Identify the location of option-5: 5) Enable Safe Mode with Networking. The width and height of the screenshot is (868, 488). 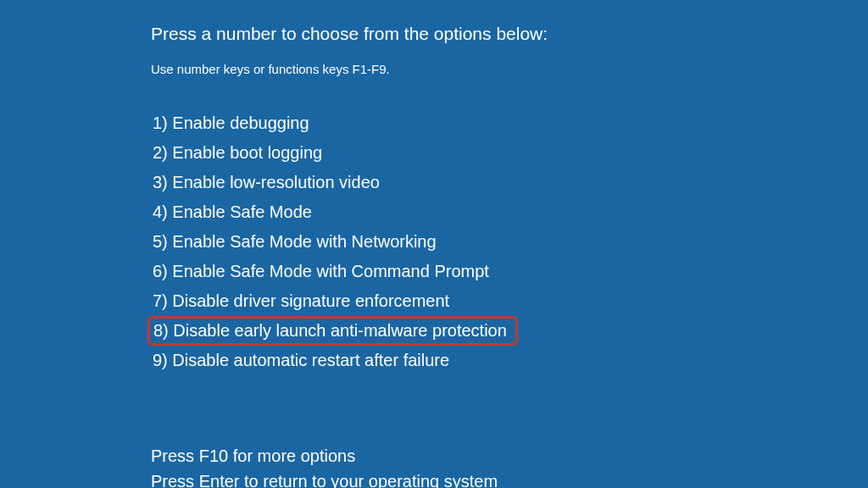
(295, 242).